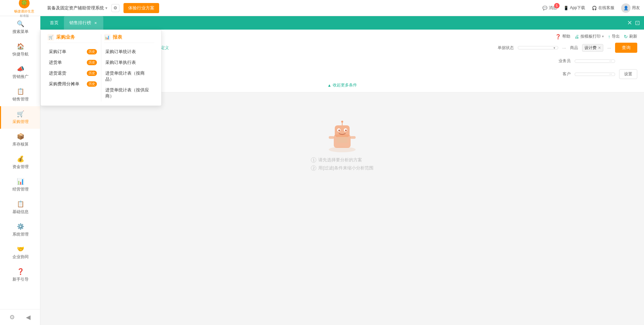 The image size is (644, 325). What do you see at coordinates (20, 253) in the screenshot?
I see `sidebar-item-enterprise: 🤝 企业协同` at bounding box center [20, 253].